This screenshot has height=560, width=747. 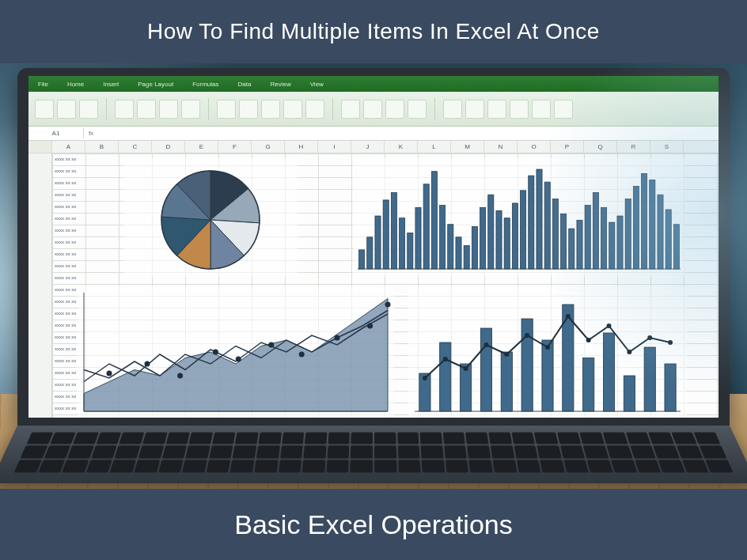 What do you see at coordinates (601, 147) in the screenshot?
I see `col-header: Q` at bounding box center [601, 147].